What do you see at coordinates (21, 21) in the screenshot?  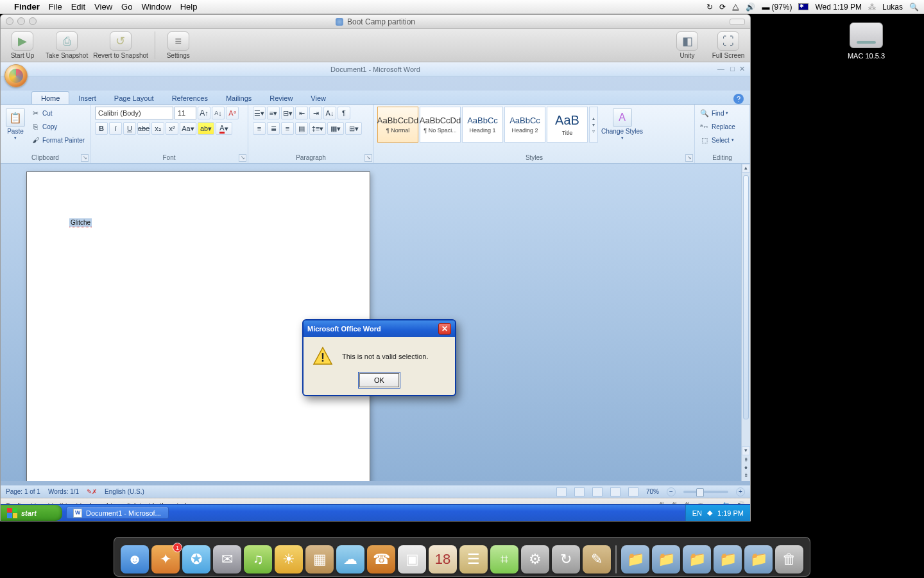 I see `minimize-traffic-icon` at bounding box center [21, 21].